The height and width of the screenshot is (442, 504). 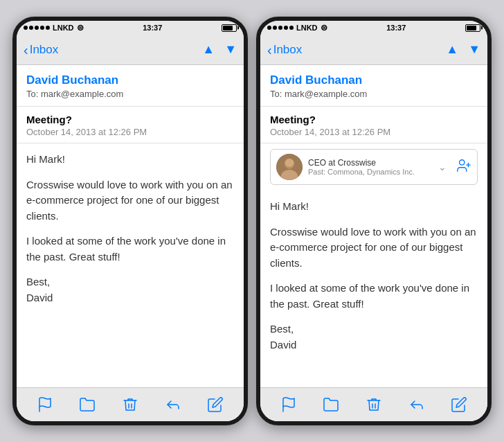 I want to click on down-arrow-left: ▼, so click(x=231, y=50).